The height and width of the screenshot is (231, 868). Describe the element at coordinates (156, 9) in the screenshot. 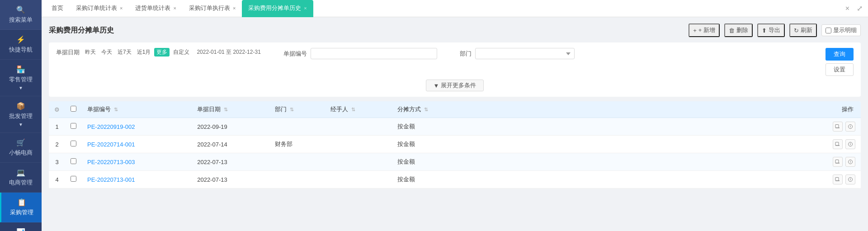

I see `tab-inbound-stats: 进货单统计表 ×` at that location.